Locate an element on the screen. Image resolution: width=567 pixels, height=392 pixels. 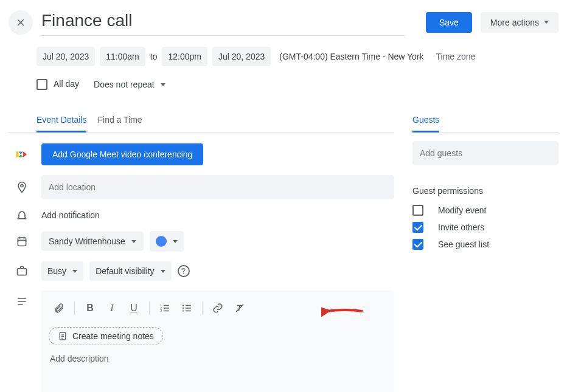
format-toolbar: B I U 123 is located at coordinates (218, 308).